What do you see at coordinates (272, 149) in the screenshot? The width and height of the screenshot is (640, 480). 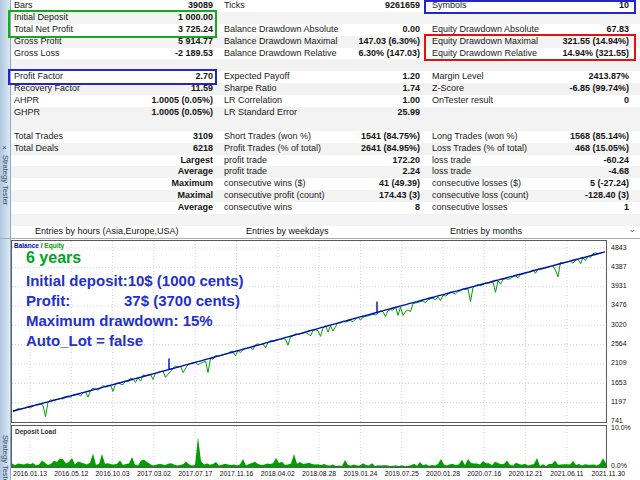 I see `stat-label: Profit Trades (% of total)` at bounding box center [272, 149].